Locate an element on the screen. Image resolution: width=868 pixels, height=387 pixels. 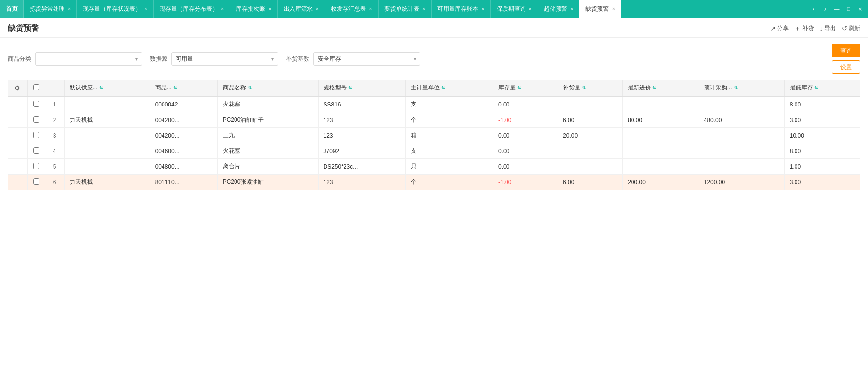
tab-batch-account: 库存批次账 × is located at coordinates (254, 9).